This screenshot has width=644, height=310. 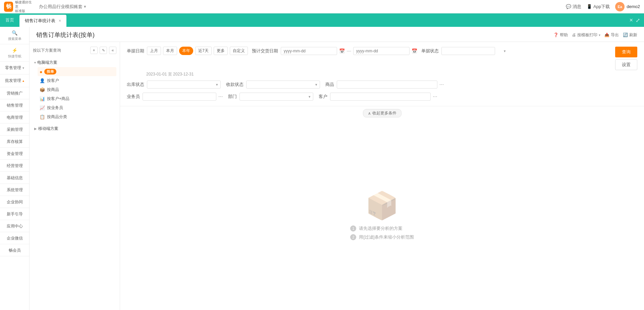 What do you see at coordinates (415, 51) in the screenshot?
I see `expected-date-end-icon: 📅` at bounding box center [415, 51].